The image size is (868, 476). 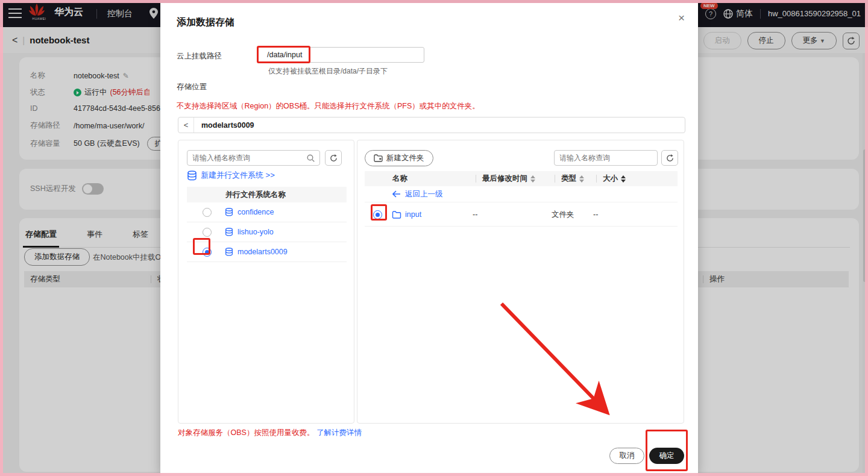 What do you see at coordinates (670, 158) in the screenshot?
I see `file-refresh-button` at bounding box center [670, 158].